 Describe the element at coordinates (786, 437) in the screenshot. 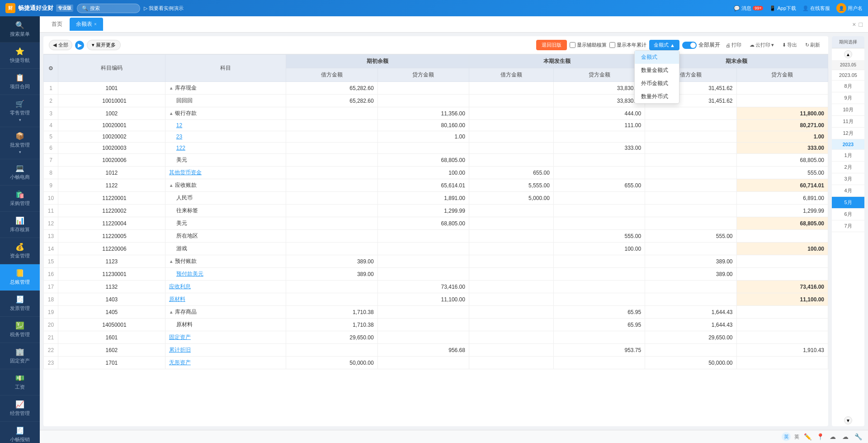

I see `lang-switch-btn: 英` at that location.